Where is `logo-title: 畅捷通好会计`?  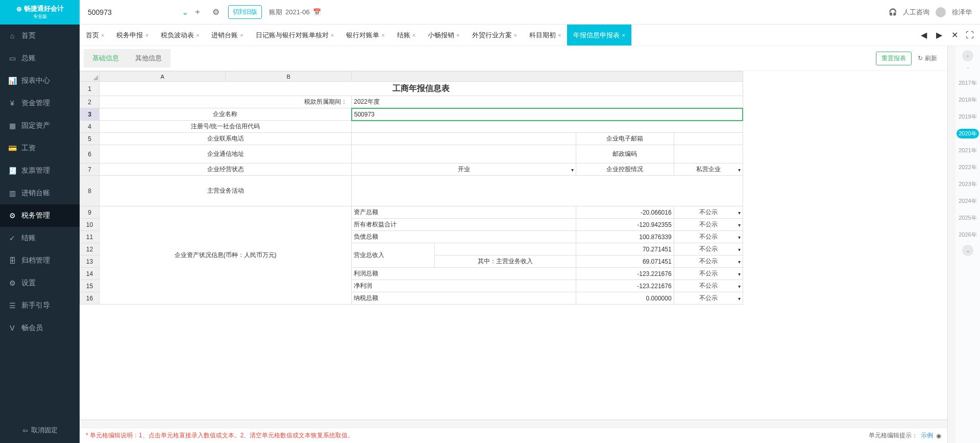
logo-title: 畅捷通好会计 is located at coordinates (44, 9).